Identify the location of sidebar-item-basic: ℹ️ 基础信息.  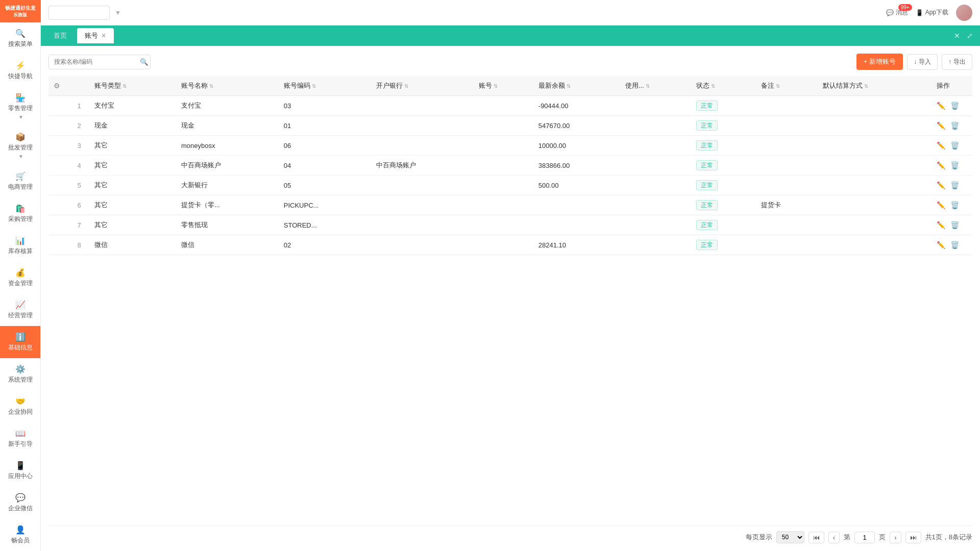
(20, 342).